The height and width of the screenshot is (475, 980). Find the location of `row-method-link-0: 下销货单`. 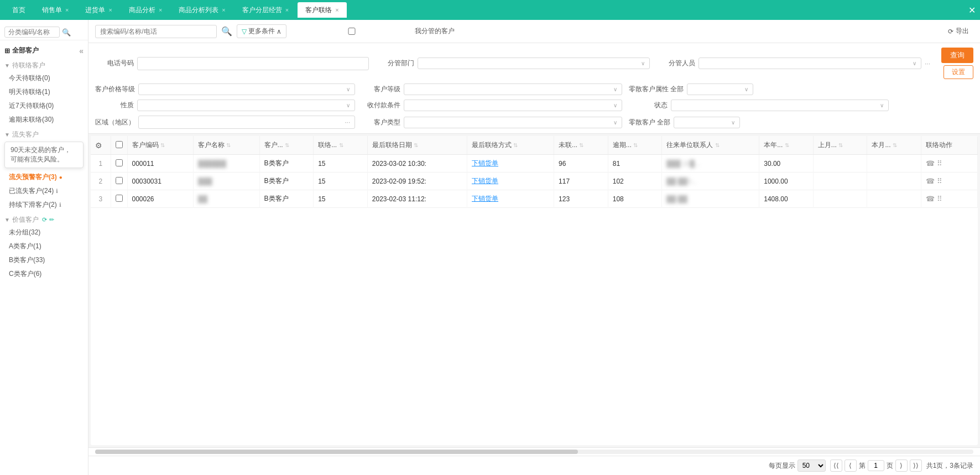

row-method-link-0: 下销货单 is located at coordinates (485, 163).